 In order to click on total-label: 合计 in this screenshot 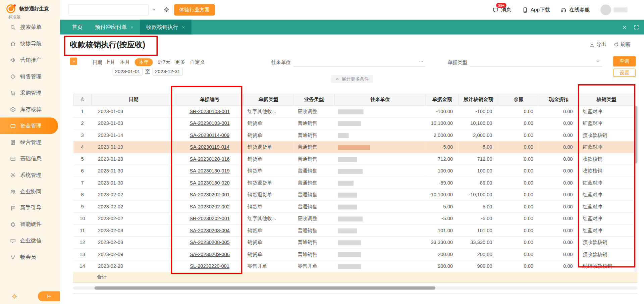, I will do `click(102, 277)`.